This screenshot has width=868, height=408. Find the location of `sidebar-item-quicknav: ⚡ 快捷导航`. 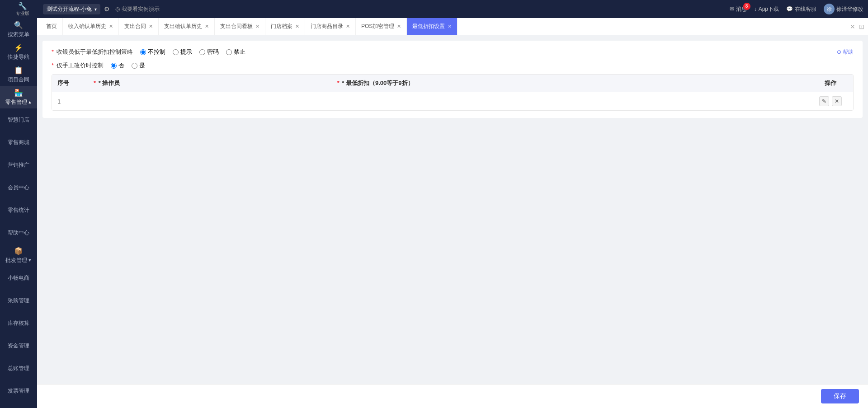

sidebar-item-quicknav: ⚡ 快捷导航 is located at coordinates (19, 52).